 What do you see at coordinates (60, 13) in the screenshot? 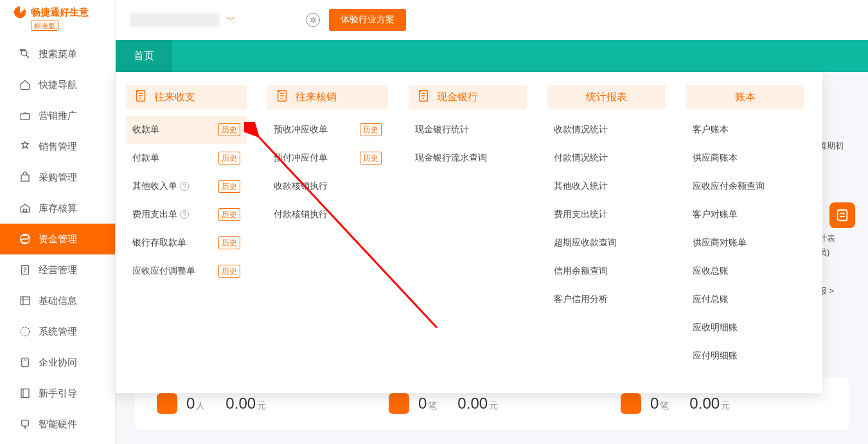
I see `app-name: 畅捷通好生意` at bounding box center [60, 13].